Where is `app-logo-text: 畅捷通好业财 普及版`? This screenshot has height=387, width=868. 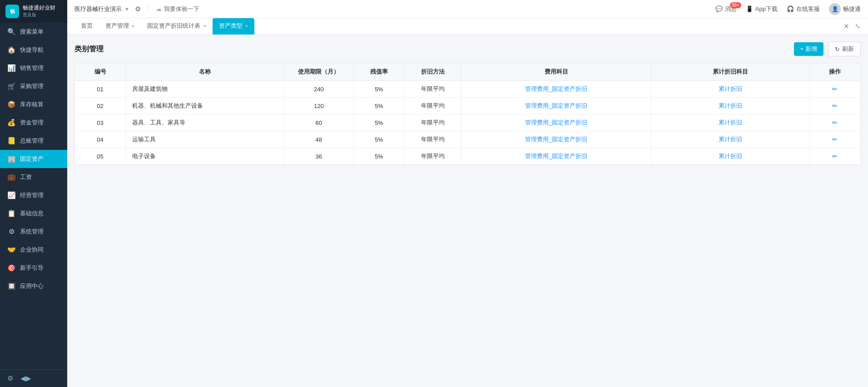 app-logo-text: 畅捷通好业财 普及版 is located at coordinates (39, 11).